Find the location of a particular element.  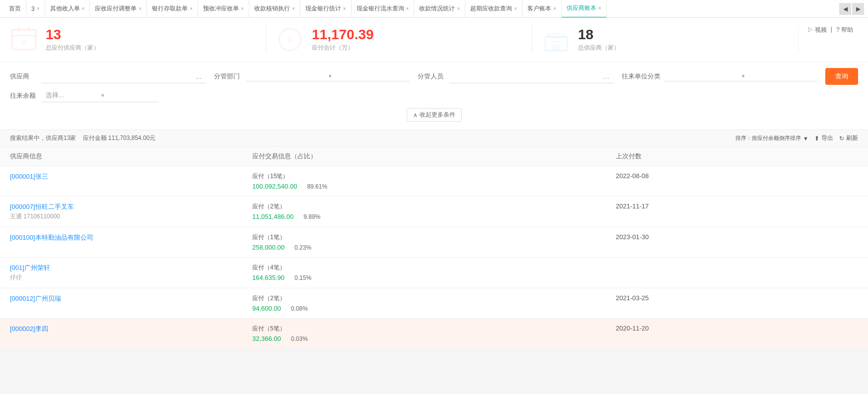

department-dropdown: ▼ is located at coordinates (328, 76).